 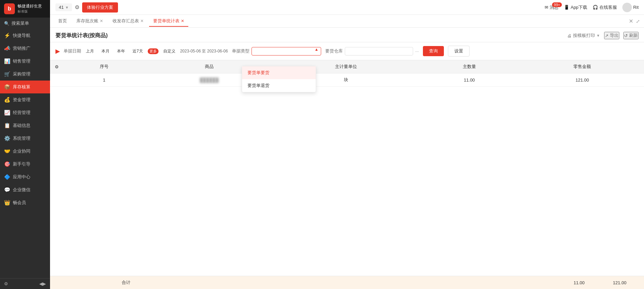 What do you see at coordinates (25, 190) in the screenshot?
I see `sidebar-item-enterprise-wechat: 💬 企业微信` at bounding box center [25, 190].